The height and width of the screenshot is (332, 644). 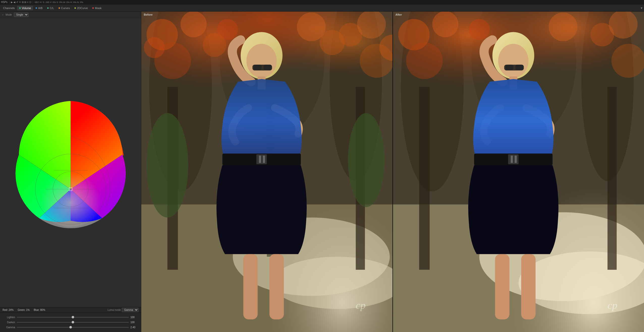 What do you see at coordinates (11, 310) in the screenshot?
I see `red-value: 24%` at bounding box center [11, 310].